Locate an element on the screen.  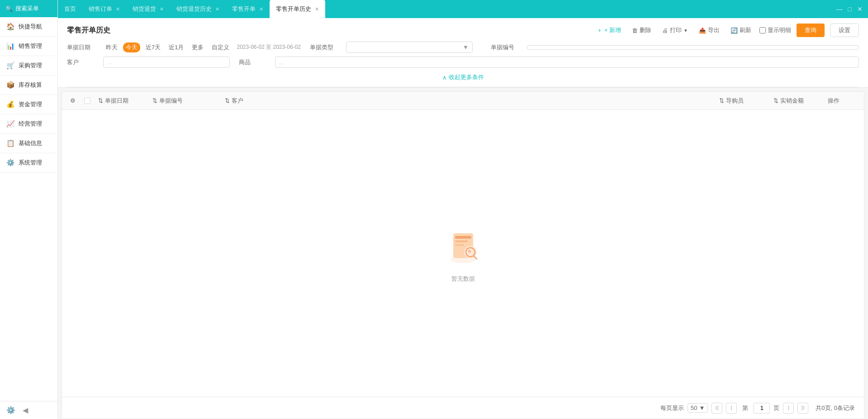
sidebar-item-base-info: 📋 基础信息 is located at coordinates (29, 144).